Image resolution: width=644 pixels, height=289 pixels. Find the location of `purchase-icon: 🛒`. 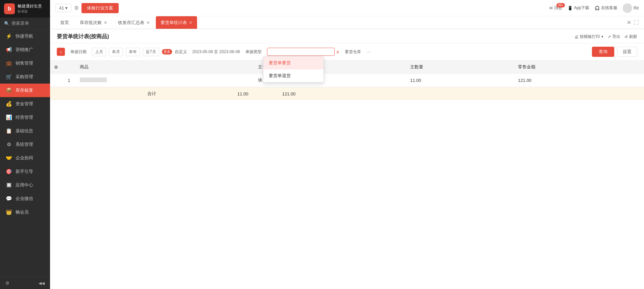

purchase-icon: 🛒 is located at coordinates (9, 77).